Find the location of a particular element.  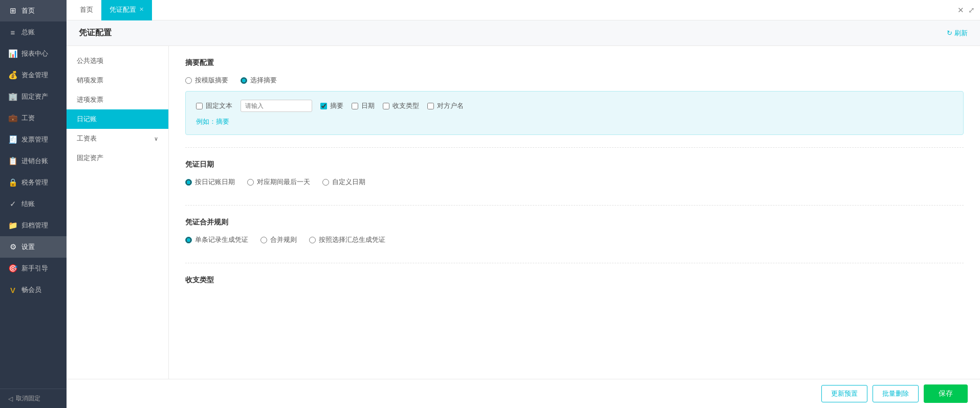

select-summary-label: 选择摘要 is located at coordinates (264, 80).